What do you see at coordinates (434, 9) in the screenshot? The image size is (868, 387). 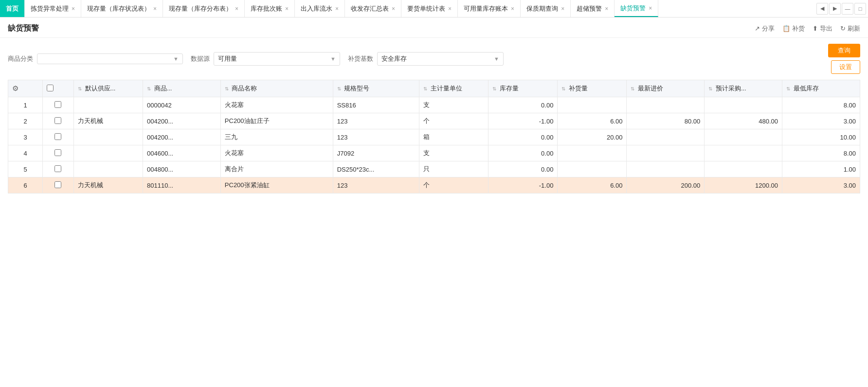 I see `tab-bar: 首页 拣货异常处理 × 现存量（库存状况表） × 现存量（库存分布表） × 库存…` at bounding box center [434, 9].